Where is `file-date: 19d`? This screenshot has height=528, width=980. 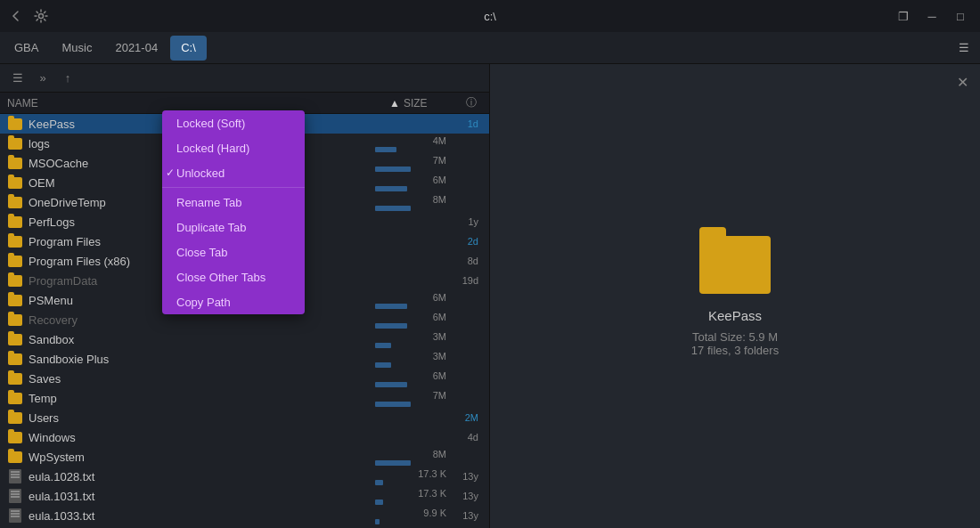 file-date: 19d is located at coordinates (464, 280).